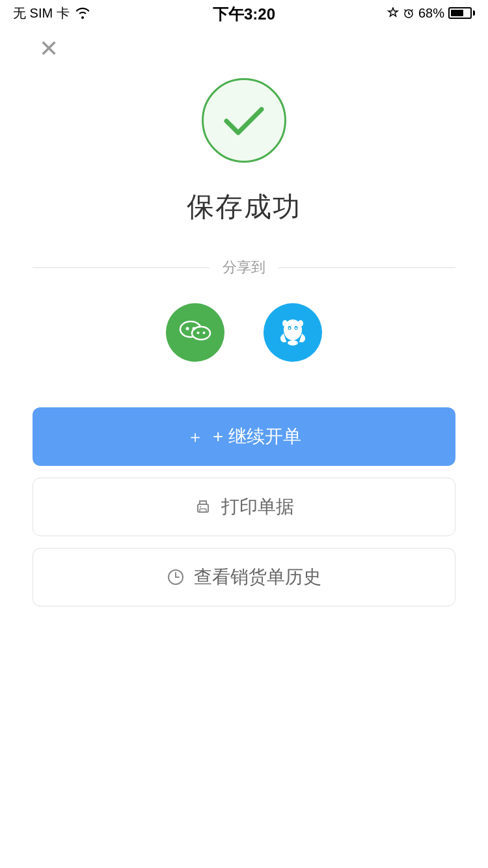 The image size is (488, 868). What do you see at coordinates (431, 13) in the screenshot?
I see `status-right: 68%` at bounding box center [431, 13].